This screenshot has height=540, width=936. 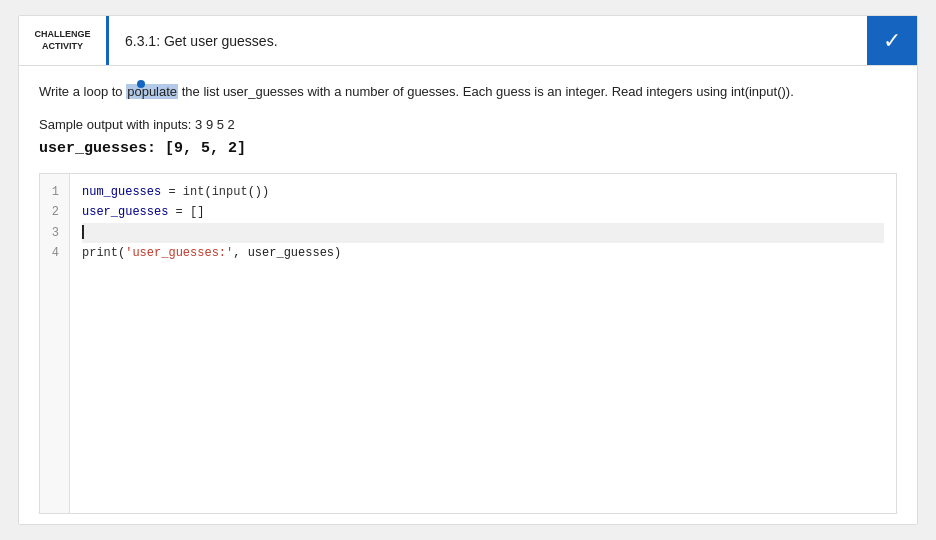 I want to click on highlight-word: populate, so click(x=152, y=92).